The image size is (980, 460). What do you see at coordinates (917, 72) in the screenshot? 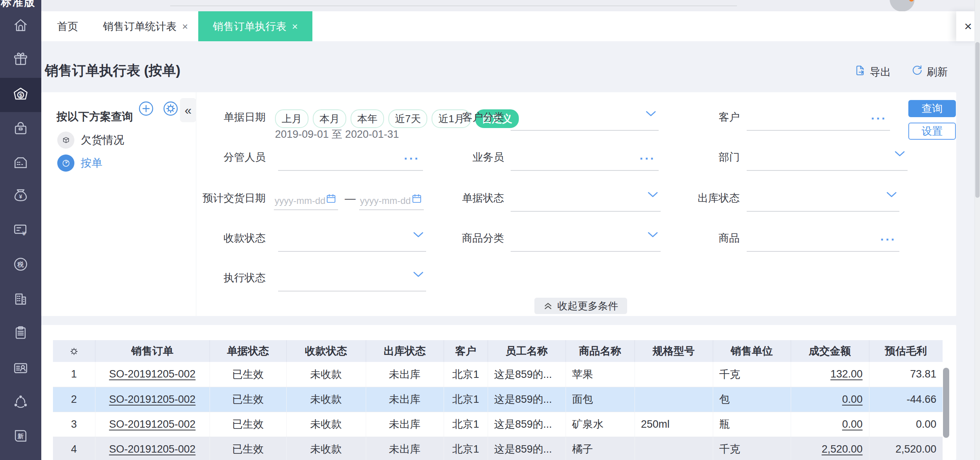
I see `refresh-icon` at bounding box center [917, 72].